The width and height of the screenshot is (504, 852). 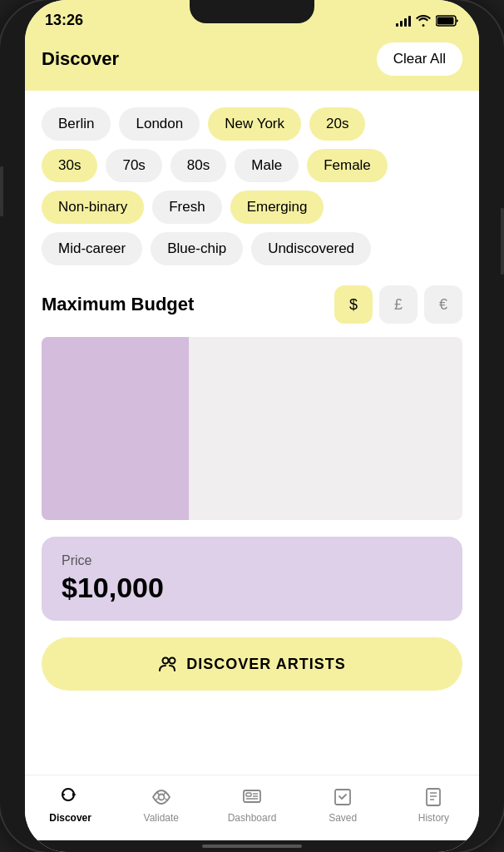 I want to click on tag-london: London, so click(x=160, y=124).